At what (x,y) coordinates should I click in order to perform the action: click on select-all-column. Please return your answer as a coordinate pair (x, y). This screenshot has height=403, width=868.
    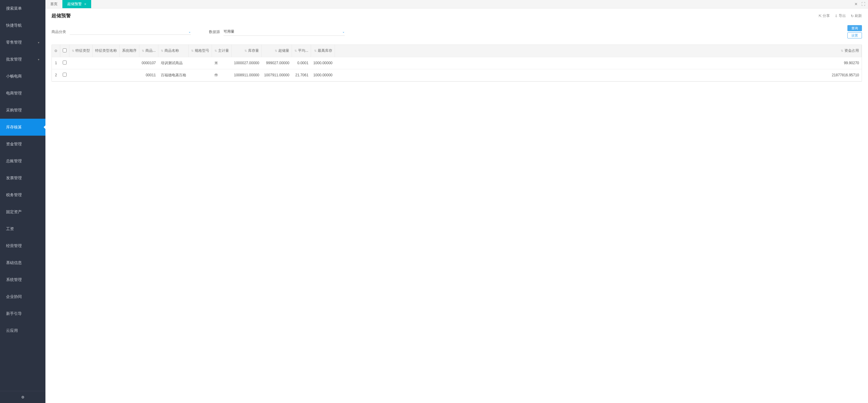
    Looking at the image, I should click on (65, 51).